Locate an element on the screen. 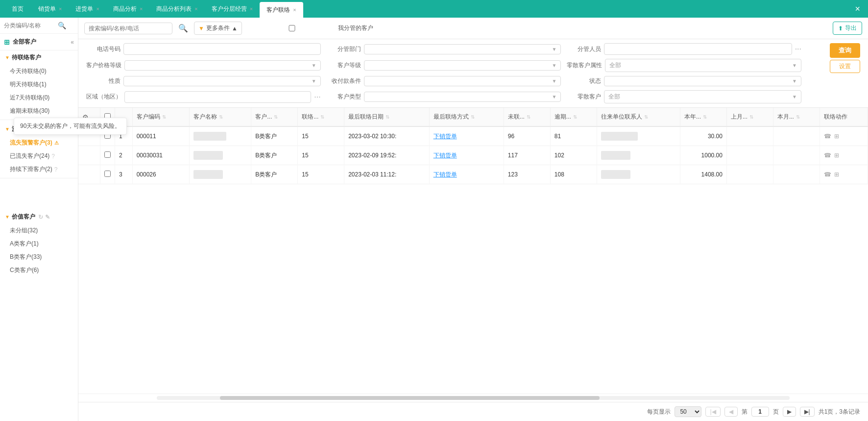  th-unit-contact: 往来单位联系人⇅ is located at coordinates (638, 117).